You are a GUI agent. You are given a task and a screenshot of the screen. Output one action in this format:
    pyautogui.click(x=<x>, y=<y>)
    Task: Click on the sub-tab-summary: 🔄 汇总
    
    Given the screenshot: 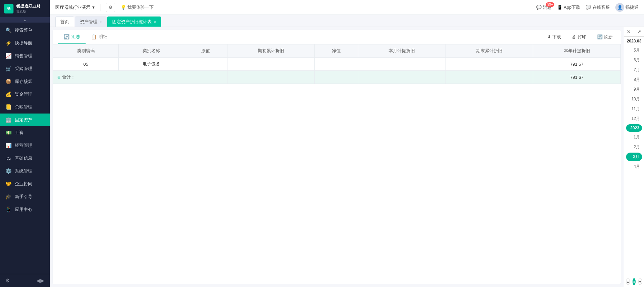 What is the action you would take?
    pyautogui.click(x=72, y=37)
    